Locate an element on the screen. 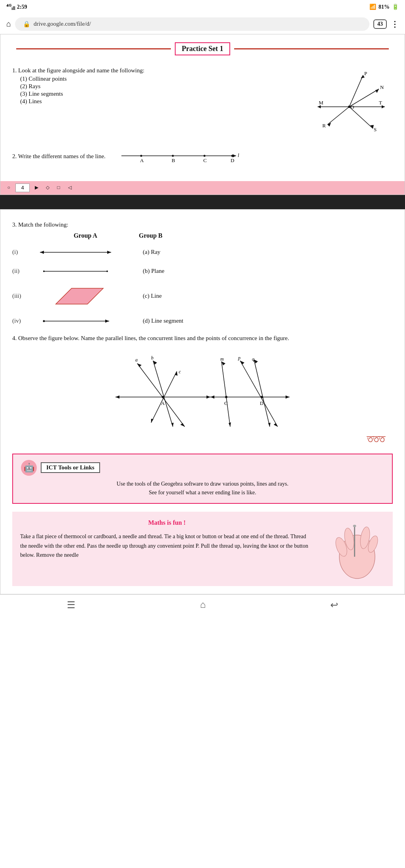 This screenshot has width=405, height=868. match-b-3: (c) Line is located at coordinates (268, 296).